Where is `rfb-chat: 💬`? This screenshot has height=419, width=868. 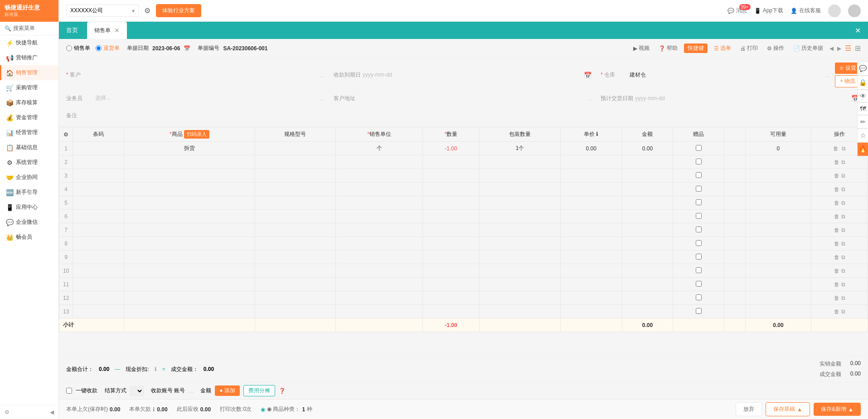
rfb-chat: 💬 is located at coordinates (863, 69).